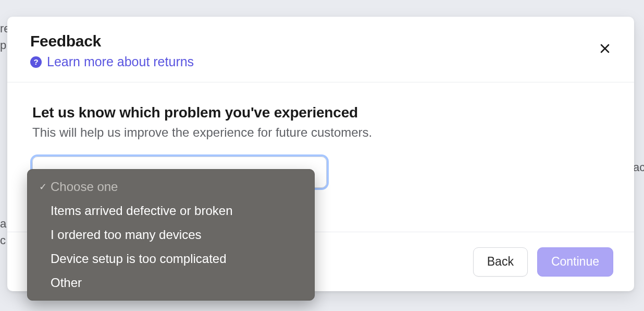 The width and height of the screenshot is (644, 311). What do you see at coordinates (639, 168) in the screenshot?
I see `bg-text-fragment: ac` at bounding box center [639, 168].